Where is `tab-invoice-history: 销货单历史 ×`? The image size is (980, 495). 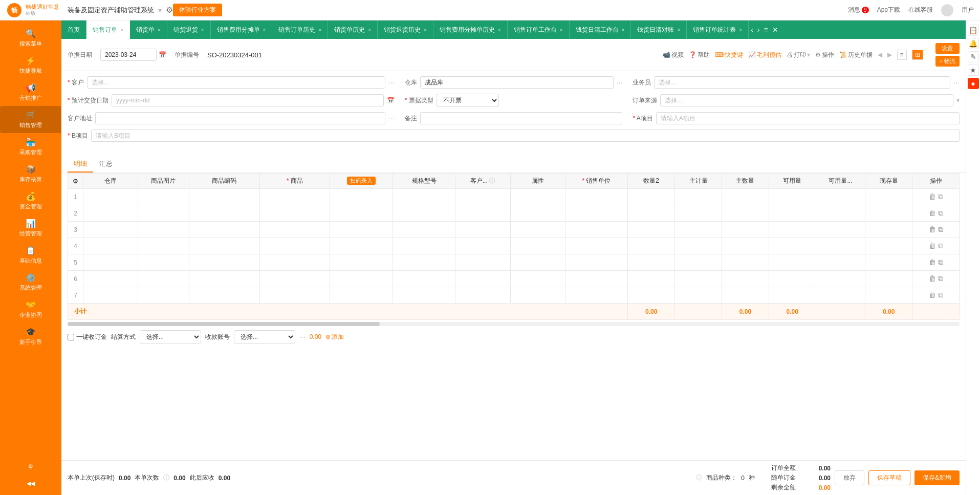
tab-invoice-history: 销货单历史 × is located at coordinates (353, 30).